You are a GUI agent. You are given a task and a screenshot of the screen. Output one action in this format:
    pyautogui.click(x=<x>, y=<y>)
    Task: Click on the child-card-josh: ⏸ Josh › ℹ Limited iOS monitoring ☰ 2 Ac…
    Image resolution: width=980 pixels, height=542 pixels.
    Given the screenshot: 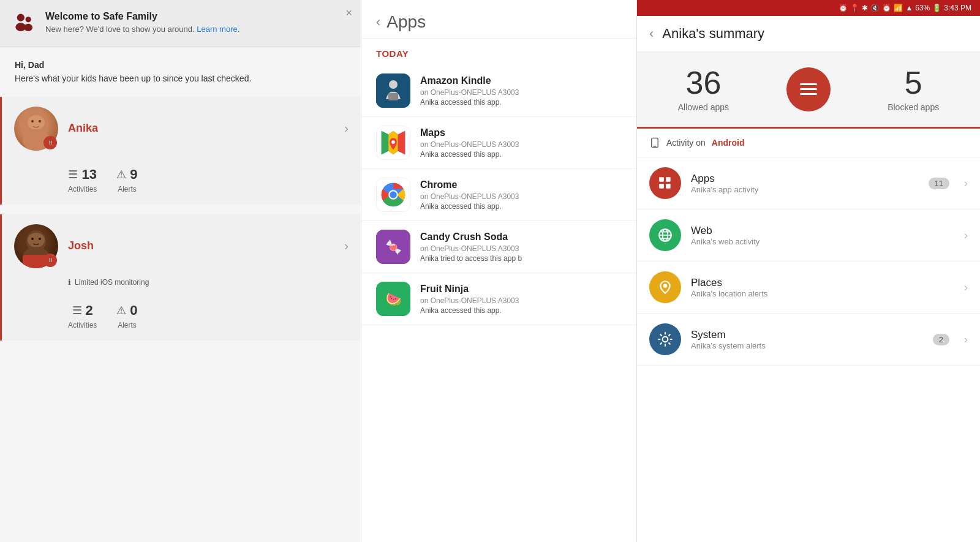 What is the action you would take?
    pyautogui.click(x=180, y=277)
    